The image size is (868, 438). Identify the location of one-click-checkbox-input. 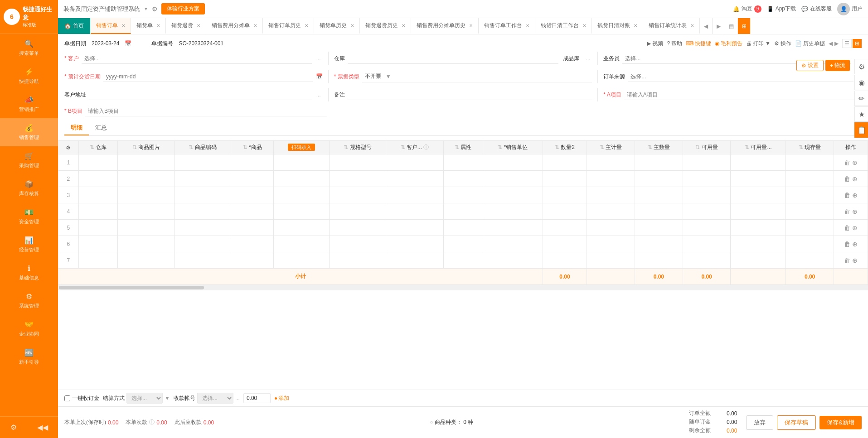
(67, 399).